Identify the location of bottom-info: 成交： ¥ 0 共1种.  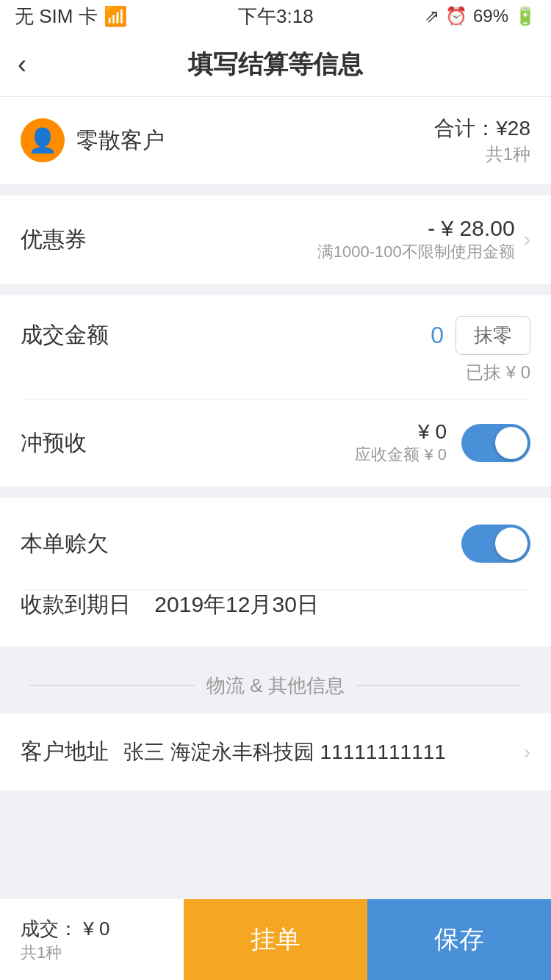
(92, 940).